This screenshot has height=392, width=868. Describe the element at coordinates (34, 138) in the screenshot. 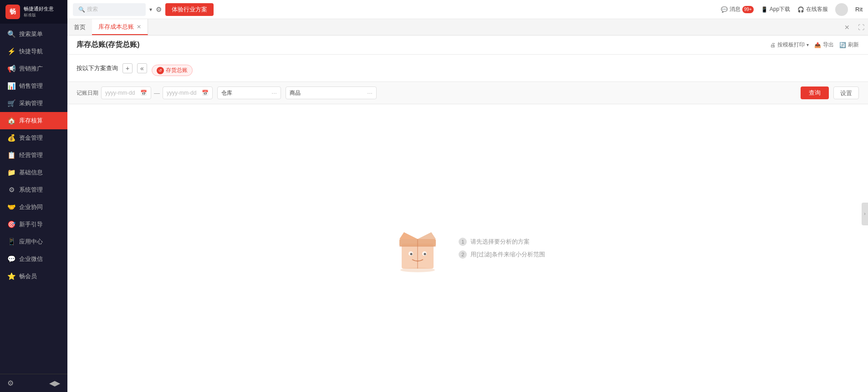

I see `sidebar-item-finance: 💰资金管理` at that location.